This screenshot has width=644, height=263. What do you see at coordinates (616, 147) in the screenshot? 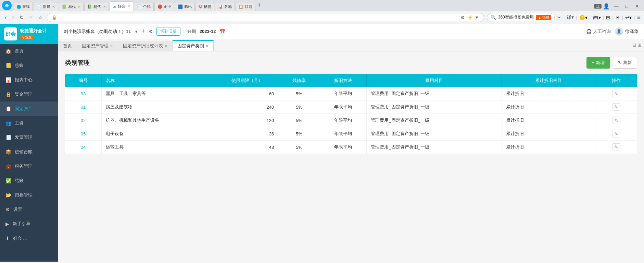
I see `cell-action-4: ✎` at bounding box center [616, 147].